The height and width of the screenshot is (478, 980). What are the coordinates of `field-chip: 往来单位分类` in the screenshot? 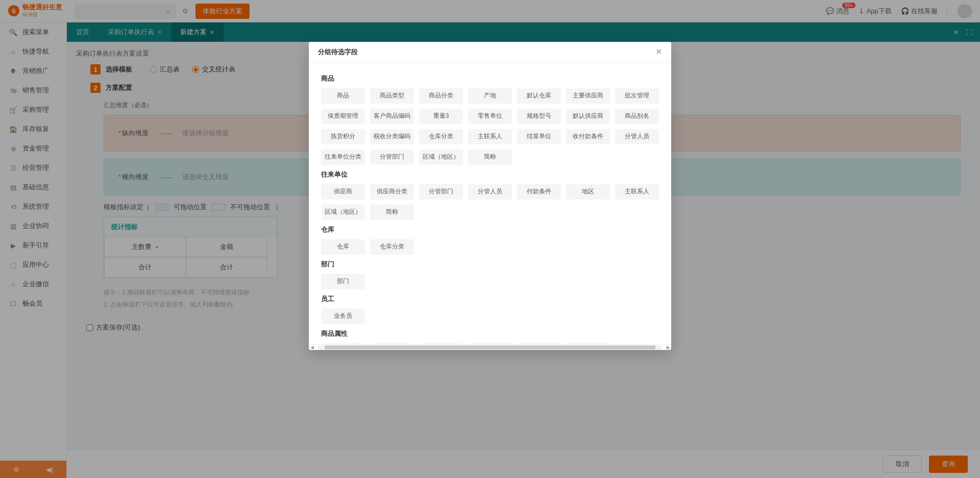 It's located at (343, 157).